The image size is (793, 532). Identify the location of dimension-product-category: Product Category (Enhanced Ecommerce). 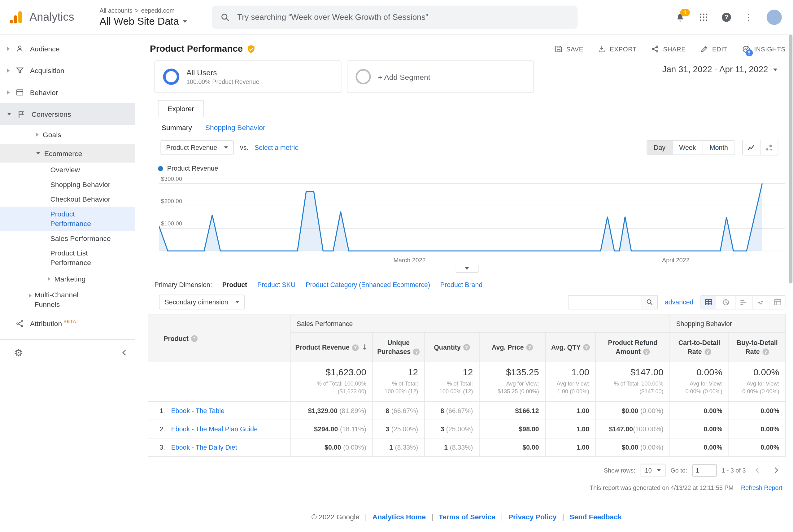
(368, 285).